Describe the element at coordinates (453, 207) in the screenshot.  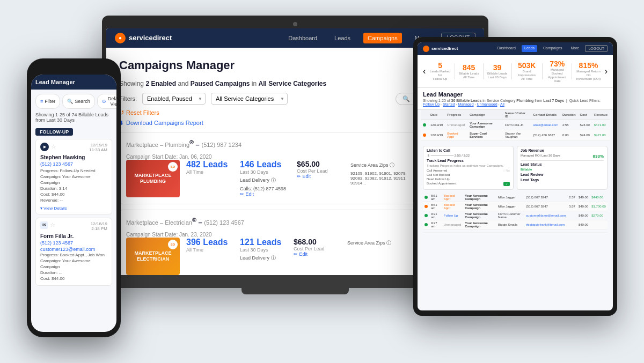
I see `mini-progress-2: Booked Appt` at that location.